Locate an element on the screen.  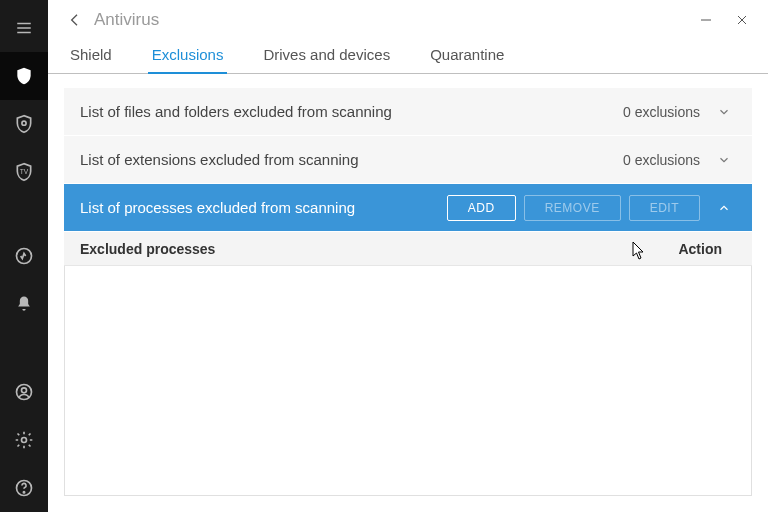
edit-button: EDIT is located at coordinates (664, 208).